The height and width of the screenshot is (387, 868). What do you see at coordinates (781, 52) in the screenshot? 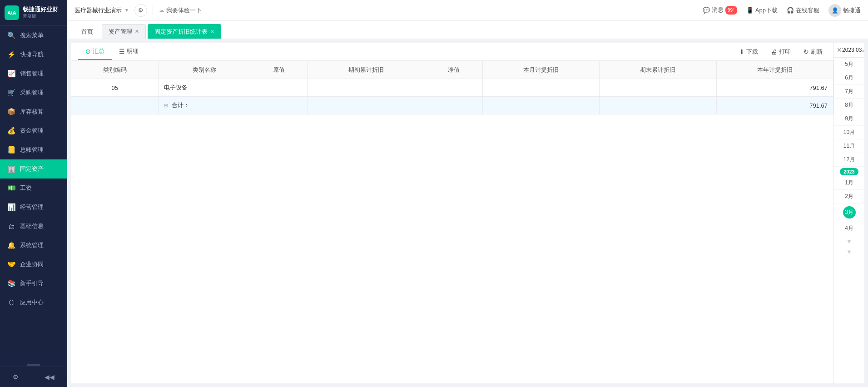
I see `print-button: 🖨 打印` at bounding box center [781, 52].